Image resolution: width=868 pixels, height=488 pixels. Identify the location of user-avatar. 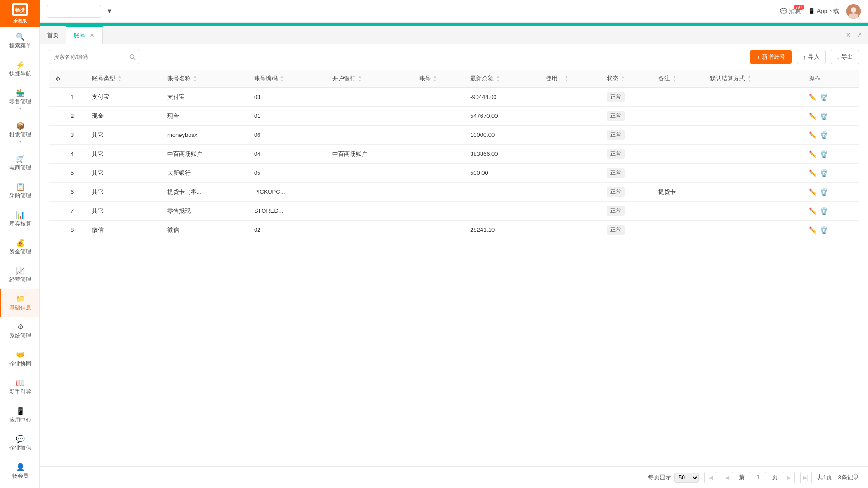
(854, 11).